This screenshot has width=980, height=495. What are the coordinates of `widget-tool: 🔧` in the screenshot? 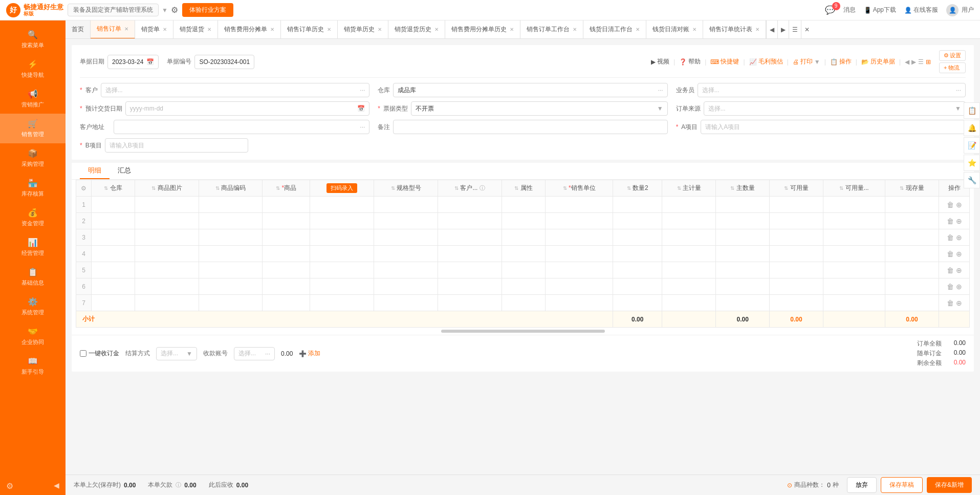 It's located at (972, 180).